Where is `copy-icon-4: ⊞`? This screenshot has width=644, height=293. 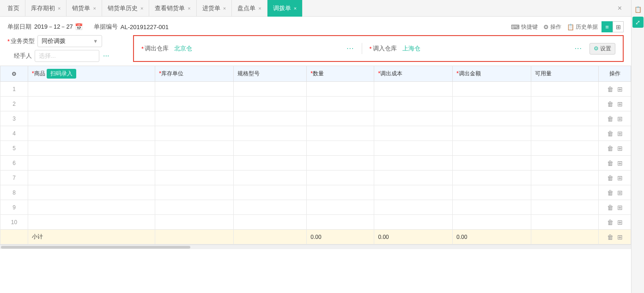 copy-icon-4: ⊞ is located at coordinates (620, 134).